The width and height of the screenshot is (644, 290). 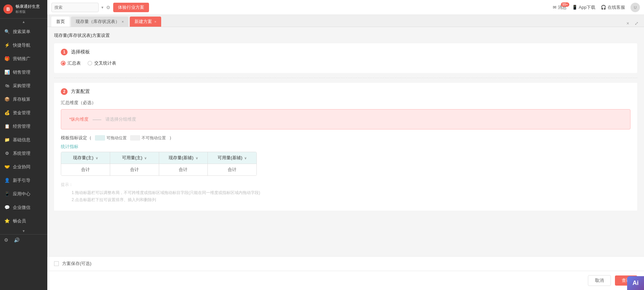 I want to click on sidebar-item-member-label: 畅会员, so click(x=20, y=221).